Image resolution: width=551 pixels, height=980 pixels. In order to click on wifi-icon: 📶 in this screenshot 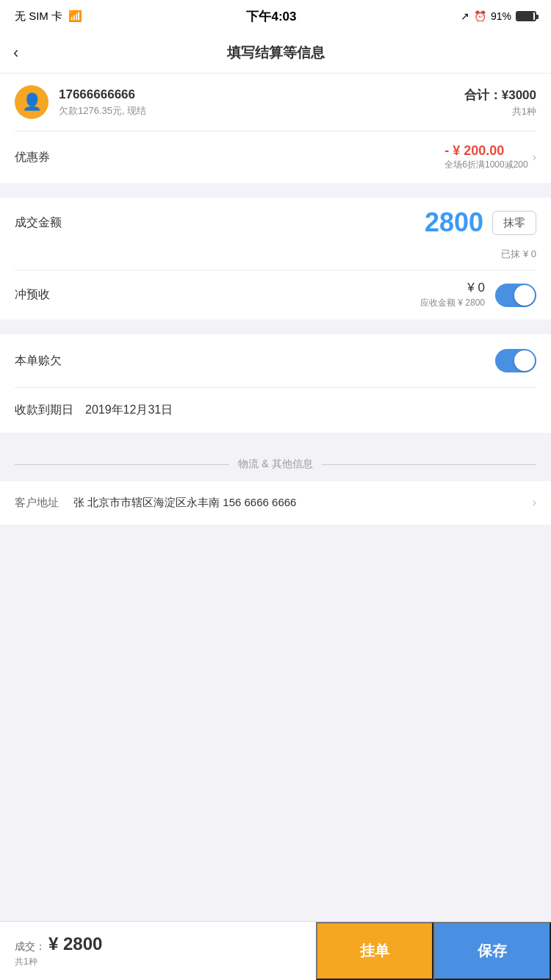, I will do `click(75, 16)`.